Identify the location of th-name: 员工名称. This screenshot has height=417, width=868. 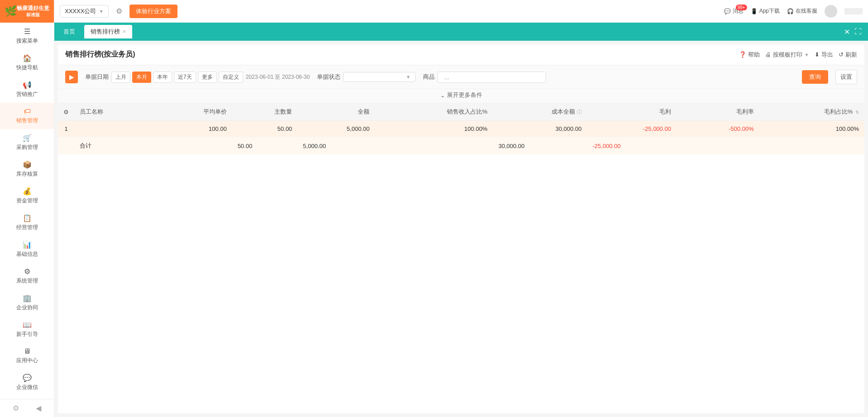
(114, 112).